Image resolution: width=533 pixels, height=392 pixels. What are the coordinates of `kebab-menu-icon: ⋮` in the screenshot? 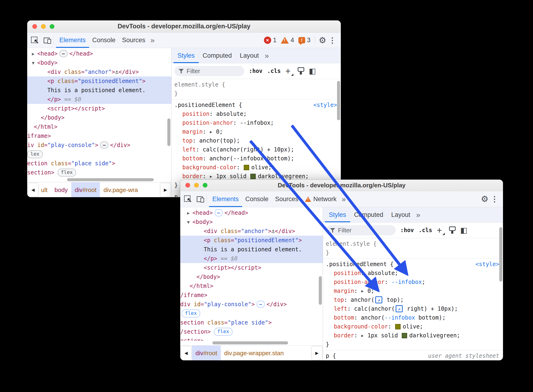 It's located at (332, 40).